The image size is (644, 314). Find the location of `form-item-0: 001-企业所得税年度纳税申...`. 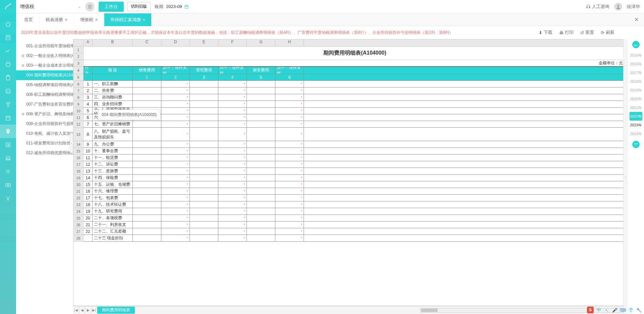

form-item-0: 001-企业所得税年度纳税申... is located at coordinates (45, 46).